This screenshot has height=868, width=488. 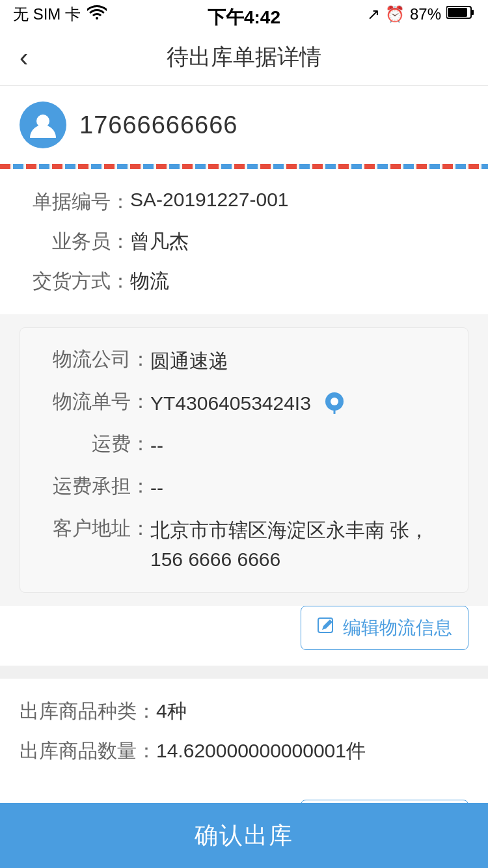 I want to click on section-divider, so click(x=244, y=672).